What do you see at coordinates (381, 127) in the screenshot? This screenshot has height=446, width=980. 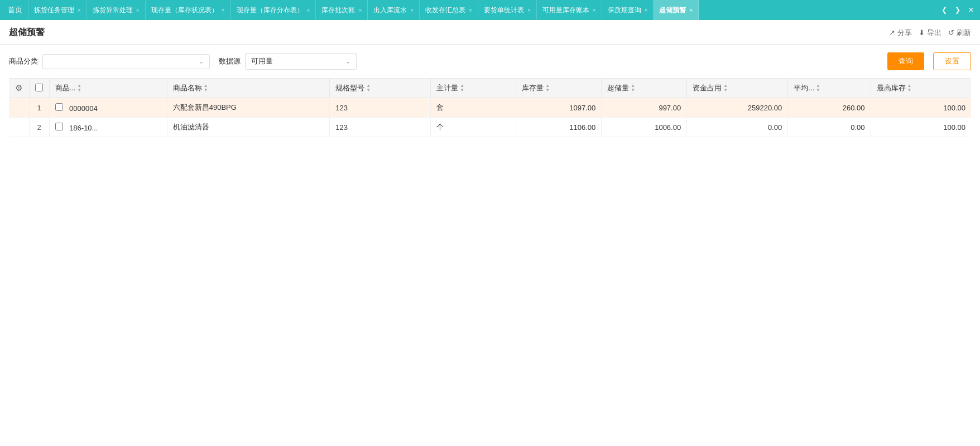 I see `row-spec-1: 123` at bounding box center [381, 127].